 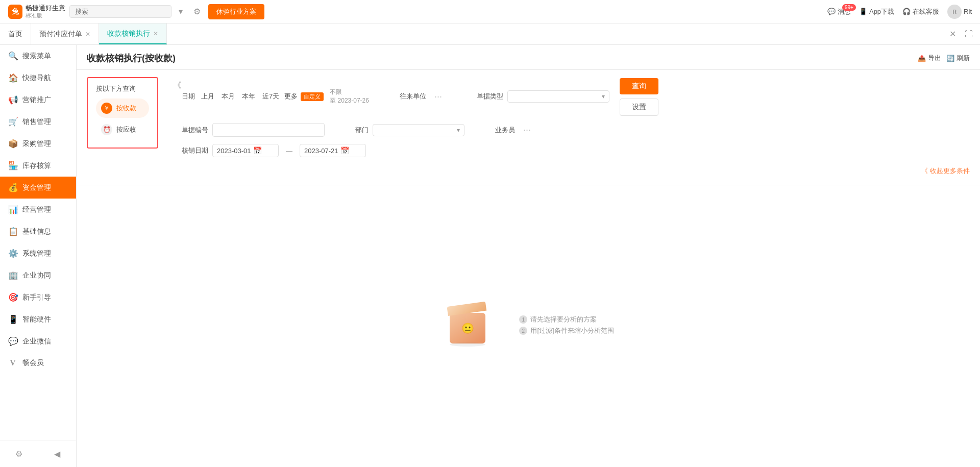 What do you see at coordinates (246, 151) in the screenshot?
I see `verify-date-start-input: 2023-03-01 📅` at bounding box center [246, 151].